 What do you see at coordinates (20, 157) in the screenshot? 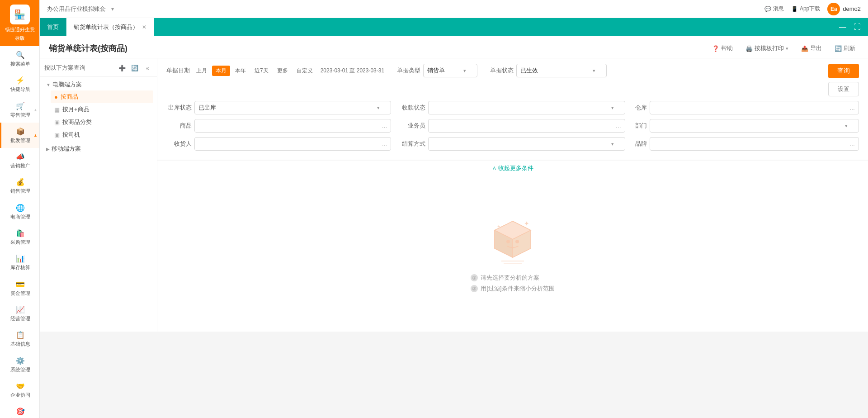
I see `marketing-icon: 📣` at bounding box center [20, 157].